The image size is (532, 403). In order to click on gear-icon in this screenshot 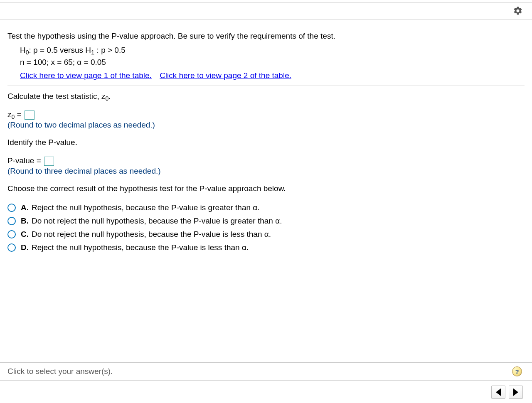, I will do `click(518, 11)`.